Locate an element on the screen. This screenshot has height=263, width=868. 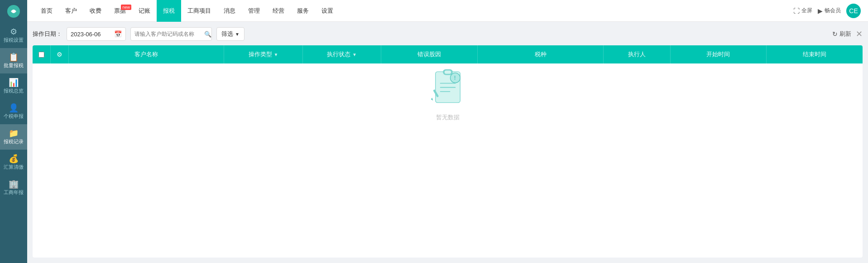
gear-icon: ⚙ is located at coordinates (60, 54).